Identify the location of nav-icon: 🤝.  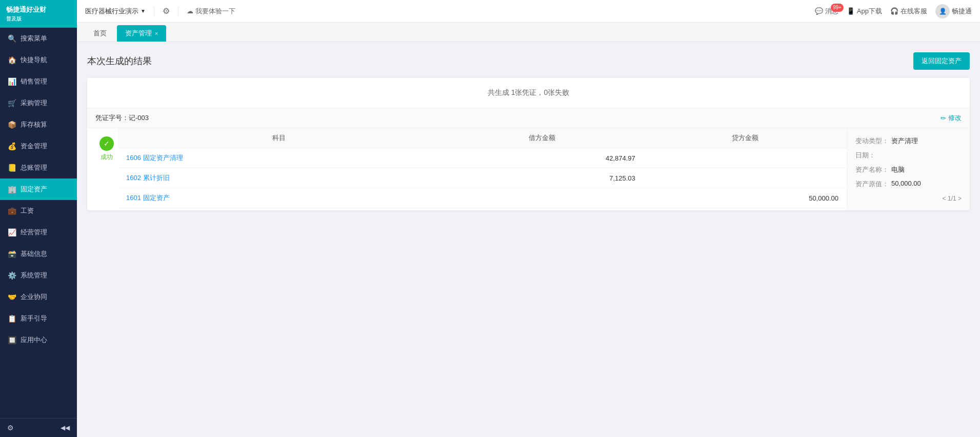
(12, 297).